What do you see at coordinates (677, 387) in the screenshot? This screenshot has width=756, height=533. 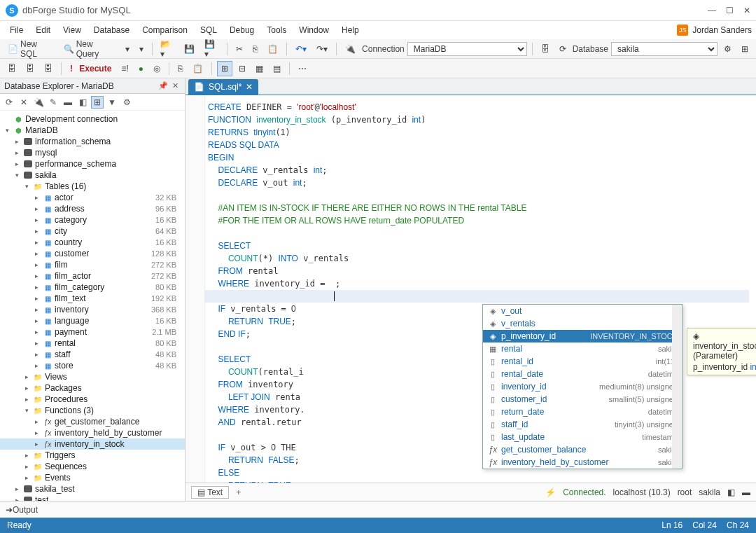 I see `autocomplete-scrollbar` at bounding box center [677, 387].